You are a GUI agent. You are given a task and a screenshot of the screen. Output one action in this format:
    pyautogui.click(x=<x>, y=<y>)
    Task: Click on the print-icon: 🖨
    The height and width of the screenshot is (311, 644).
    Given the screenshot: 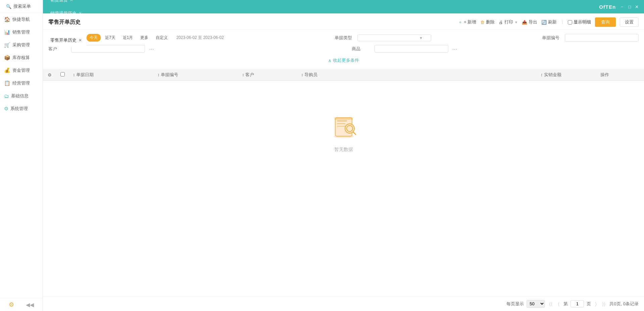 What is the action you would take?
    pyautogui.click(x=501, y=22)
    